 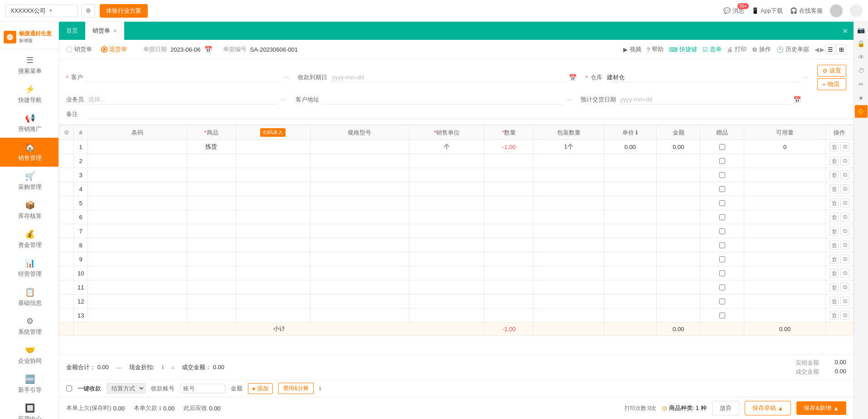 What do you see at coordinates (29, 123) in the screenshot?
I see `sidebar-item-marketing: 📢 营销推广` at bounding box center [29, 123].